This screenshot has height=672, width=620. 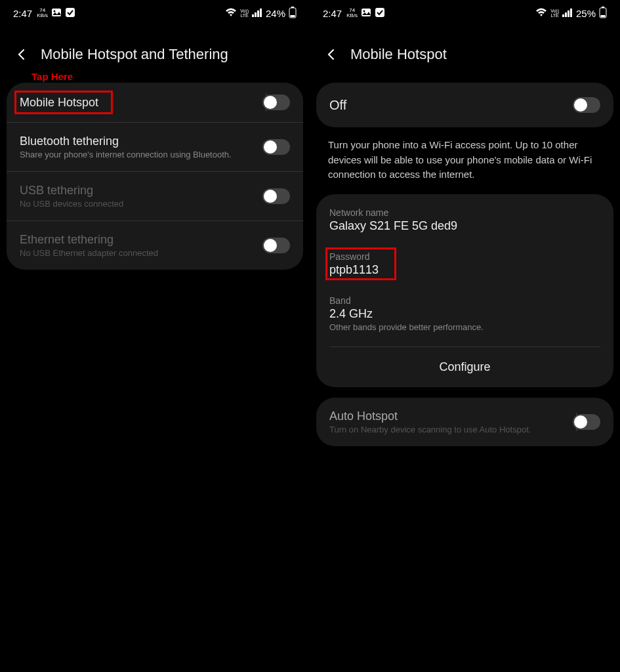 I want to click on toggle-bluetooth-tethering, so click(x=276, y=147).